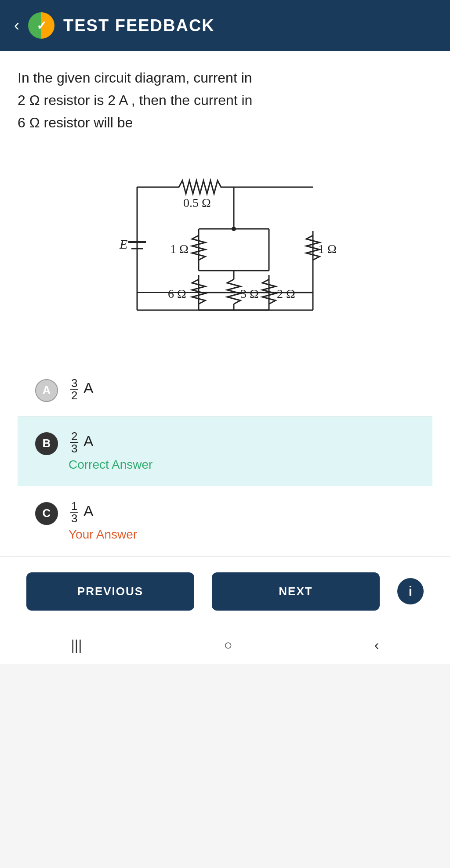 This screenshot has width=450, height=868. Describe the element at coordinates (135, 78) in the screenshot. I see `question-line1: In the given circuit diagram, current in` at that location.